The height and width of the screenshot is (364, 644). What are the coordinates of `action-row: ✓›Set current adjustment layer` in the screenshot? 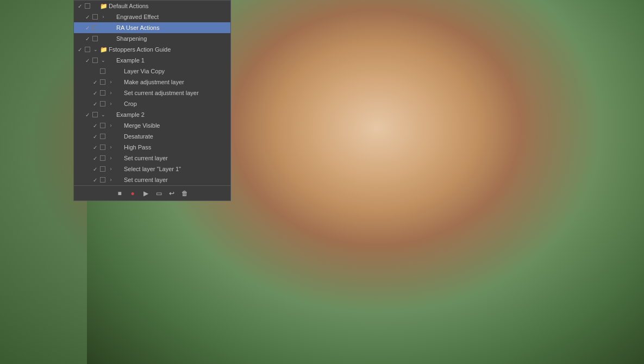 It's located at (152, 93).